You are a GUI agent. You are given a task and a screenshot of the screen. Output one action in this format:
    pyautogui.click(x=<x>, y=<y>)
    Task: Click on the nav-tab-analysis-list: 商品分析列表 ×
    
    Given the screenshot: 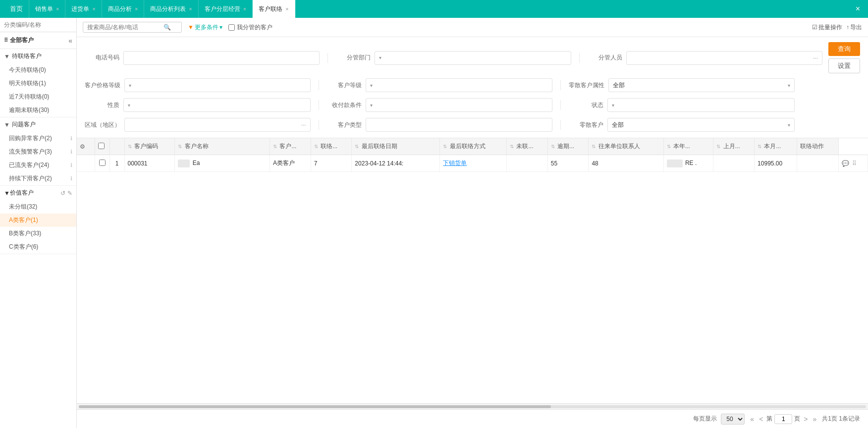 What is the action you would take?
    pyautogui.click(x=171, y=9)
    